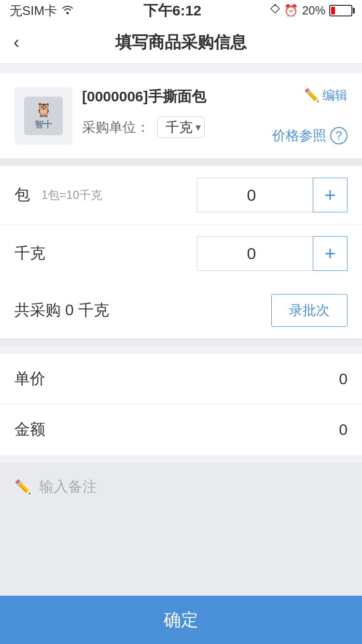 The image size is (362, 644). What do you see at coordinates (343, 430) in the screenshot?
I see `amount-value: 0` at bounding box center [343, 430].